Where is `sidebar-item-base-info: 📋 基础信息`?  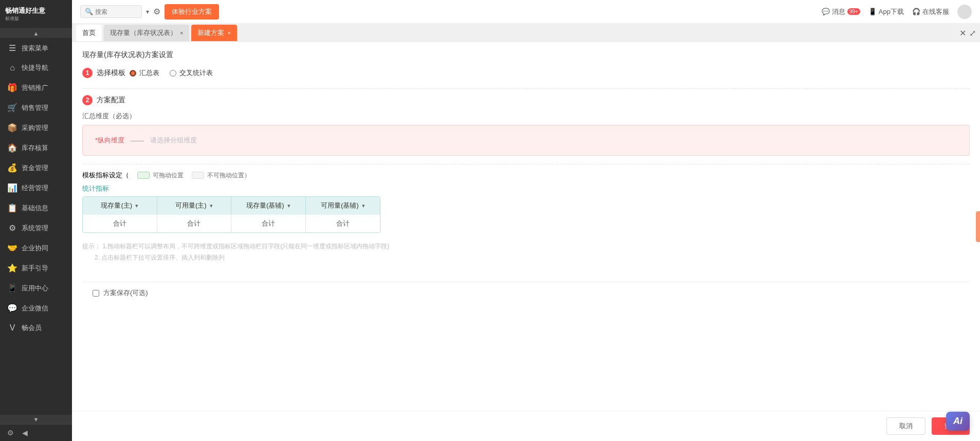 sidebar-item-base-info: 📋 基础信息 is located at coordinates (36, 208).